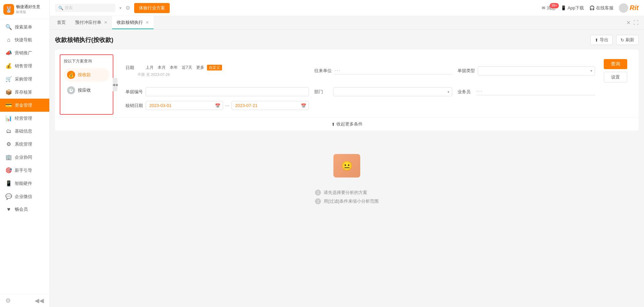  What do you see at coordinates (85, 75) in the screenshot?
I see `receipt-option-label: 按收款` at bounding box center [85, 75].